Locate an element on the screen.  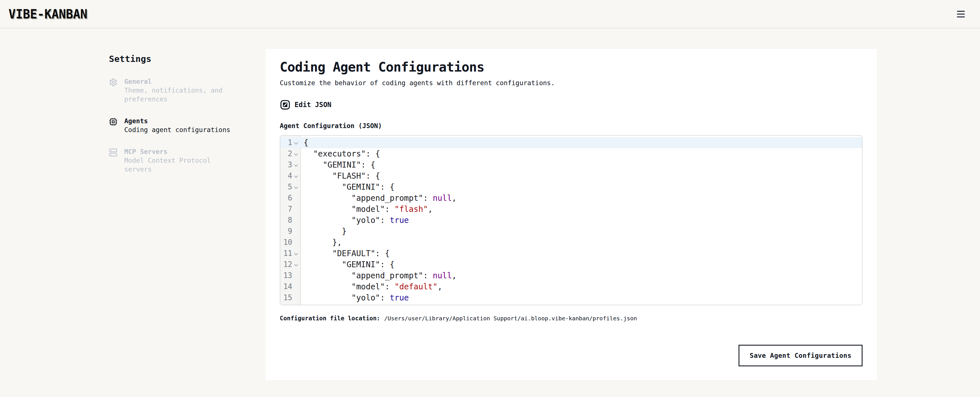
line-number: 12 is located at coordinates (286, 265).